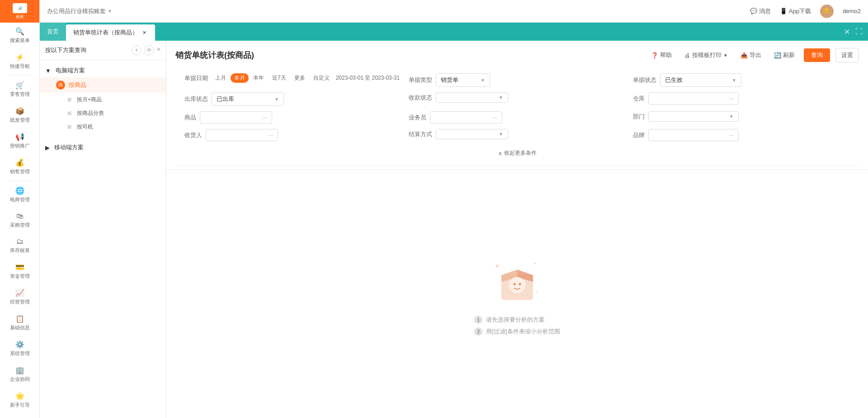  What do you see at coordinates (159, 50) in the screenshot?
I see `collapse-panel-button: «` at bounding box center [159, 50].